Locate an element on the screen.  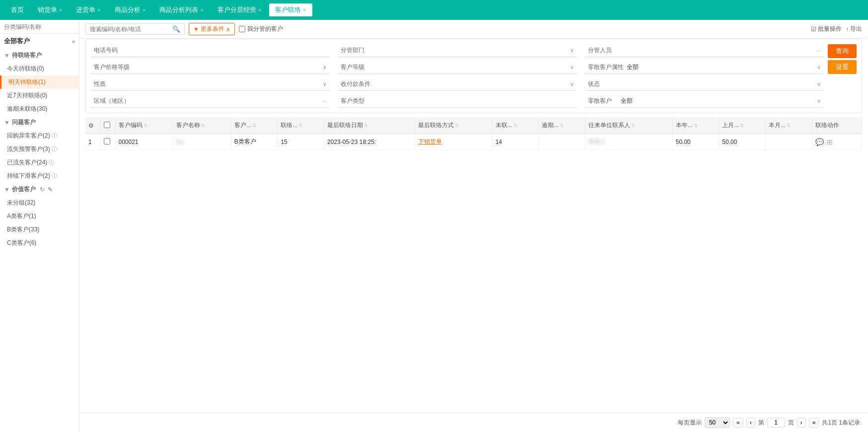
sort-last-method-icon: ⇅ is located at coordinates (457, 125).